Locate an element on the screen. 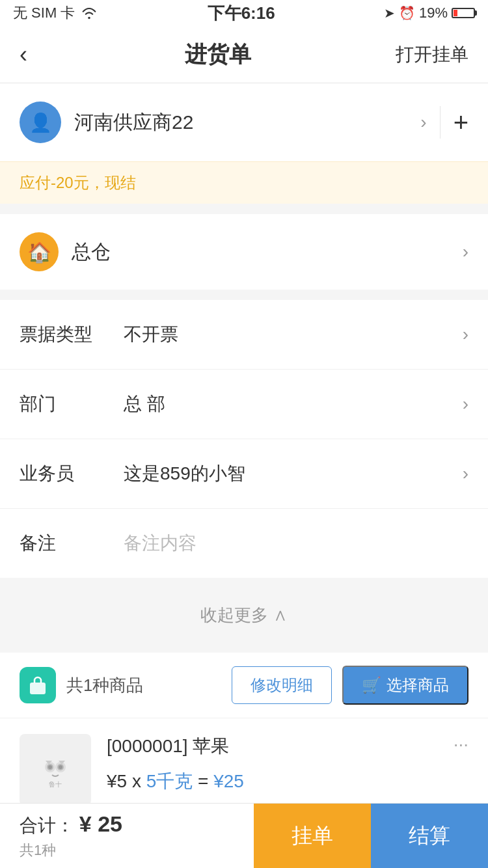  warehouse-card: 🏠 总仓 › is located at coordinates (244, 252).